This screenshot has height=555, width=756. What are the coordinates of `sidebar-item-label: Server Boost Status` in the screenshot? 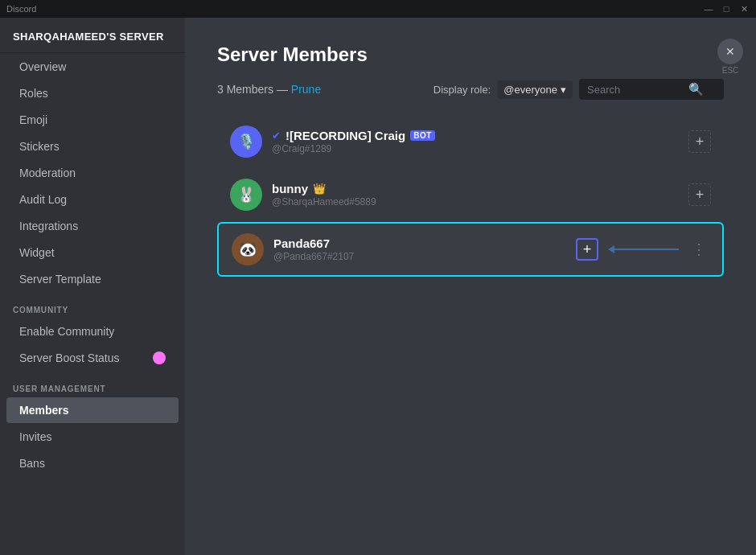 It's located at (69, 358).